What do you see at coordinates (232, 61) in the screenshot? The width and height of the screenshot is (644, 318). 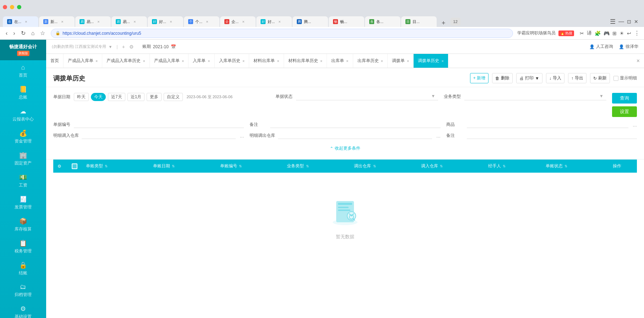 I see `nav-tab-6: 入库单历史 ×` at bounding box center [232, 61].